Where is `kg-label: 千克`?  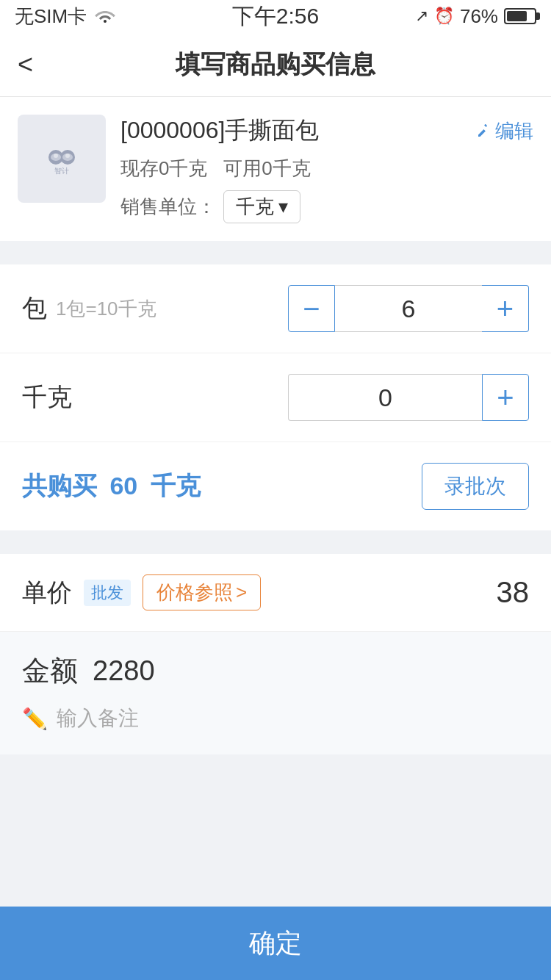 kg-label: 千克 is located at coordinates (47, 397).